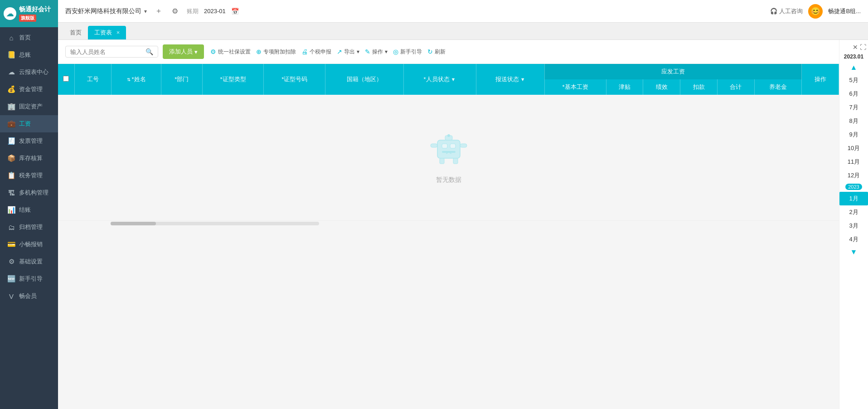 The width and height of the screenshot is (868, 409). I want to click on refresh-action: ↻ 刷新, so click(436, 52).